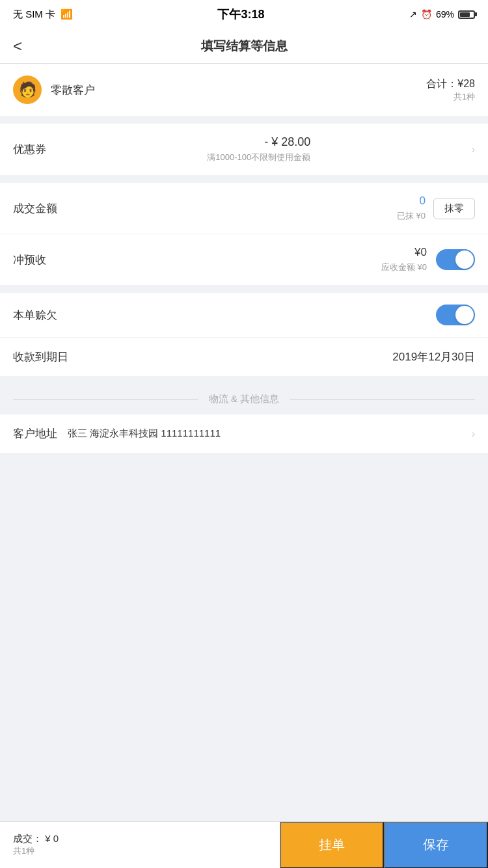 This screenshot has width=488, height=868. I want to click on back-button: <, so click(18, 46).